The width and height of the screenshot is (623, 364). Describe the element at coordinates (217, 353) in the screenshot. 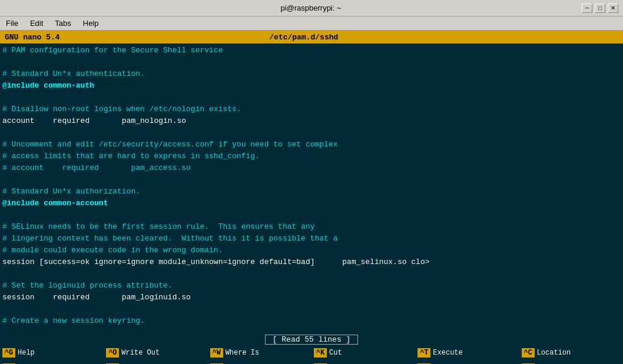

I see `shortcut-key-w: ^W` at that location.